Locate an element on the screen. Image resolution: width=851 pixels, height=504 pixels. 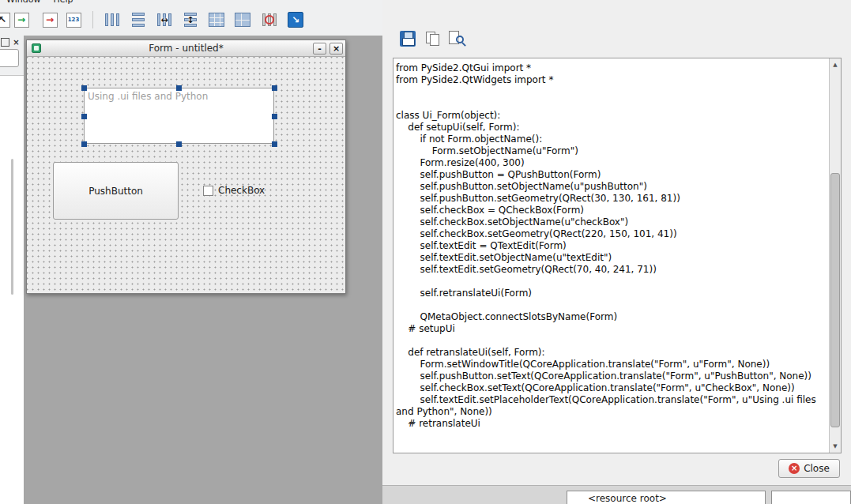
code-line: self.textEdit = QTextEdit(Form) is located at coordinates (612, 246).